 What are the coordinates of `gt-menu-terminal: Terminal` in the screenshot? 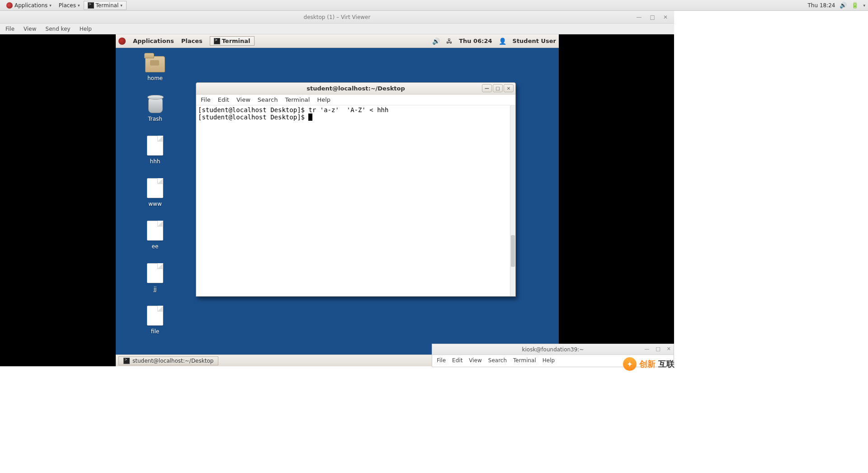 It's located at (297, 99).